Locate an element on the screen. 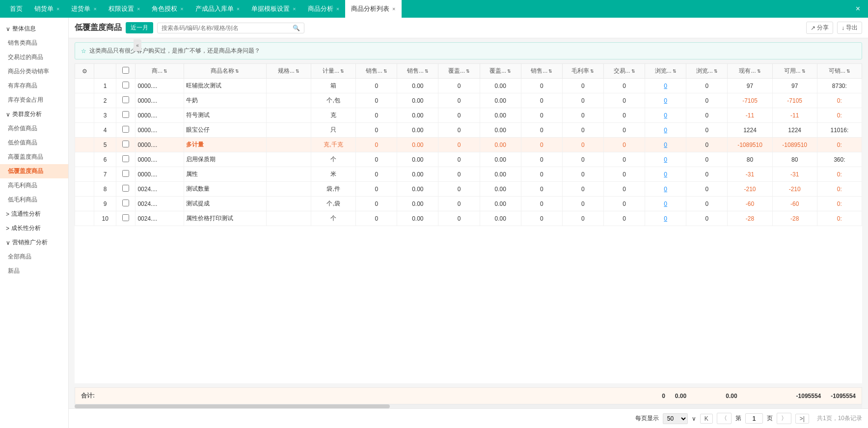 This screenshot has width=868, height=428. col-sales-qty: 销售...⇅ is located at coordinates (377, 71).